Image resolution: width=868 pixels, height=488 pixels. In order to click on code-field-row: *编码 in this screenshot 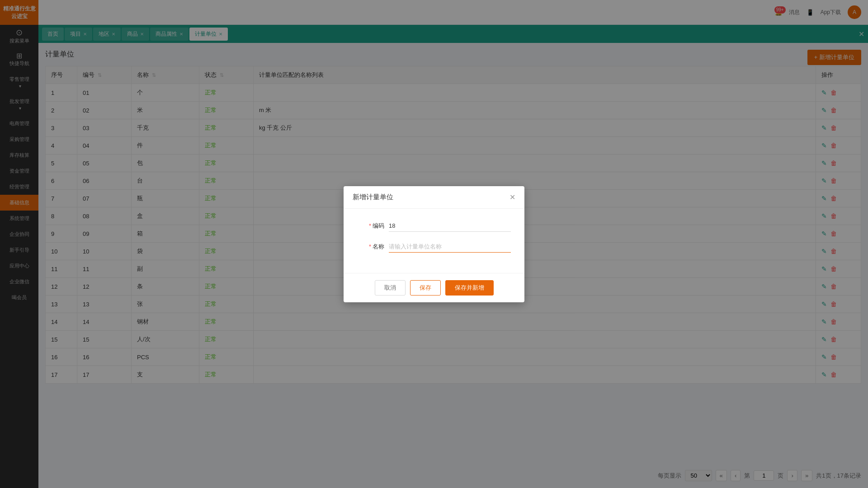, I will do `click(434, 226)`.